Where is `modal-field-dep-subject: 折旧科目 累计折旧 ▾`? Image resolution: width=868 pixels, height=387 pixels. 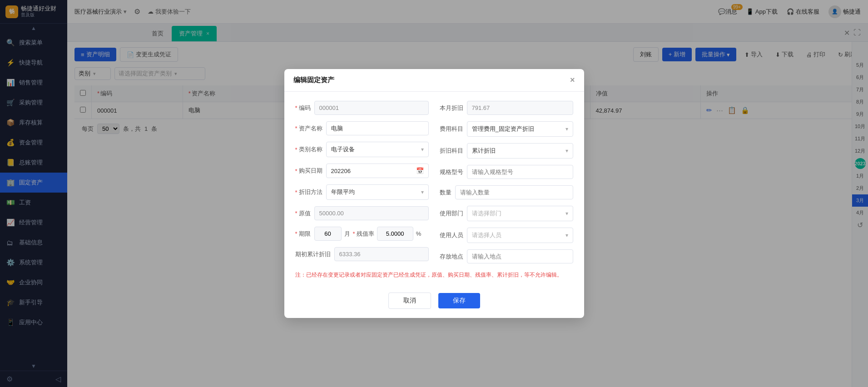 modal-field-dep-subject: 折旧科目 累计折旧 ▾ is located at coordinates (506, 151).